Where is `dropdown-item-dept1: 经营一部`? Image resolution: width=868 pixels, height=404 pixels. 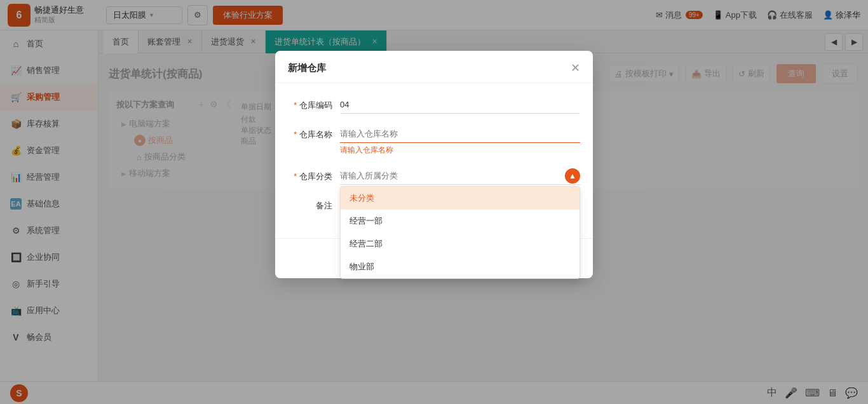 dropdown-item-dept1: 经营一部 is located at coordinates (460, 221).